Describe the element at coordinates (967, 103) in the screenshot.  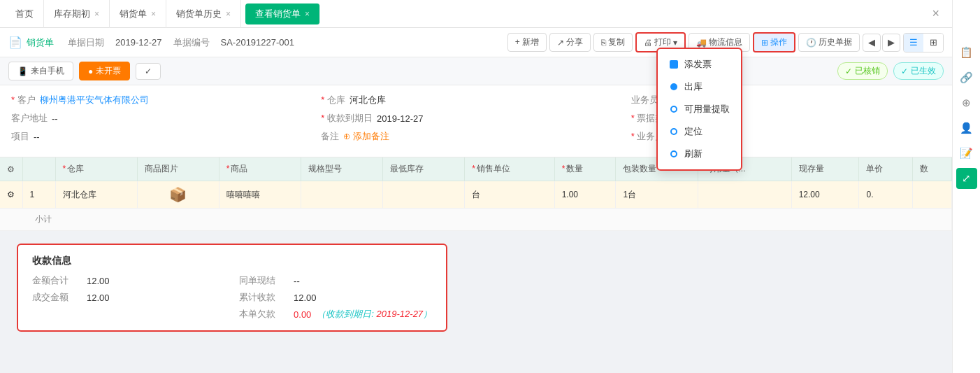
I see `sidebar-add-icon: ⊕` at that location.